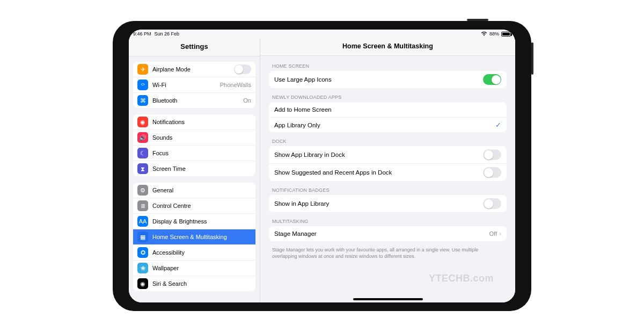 The image size is (644, 332). What do you see at coordinates (202, 169) in the screenshot?
I see `sidebar-item-label: Screen Time` at bounding box center [202, 169].